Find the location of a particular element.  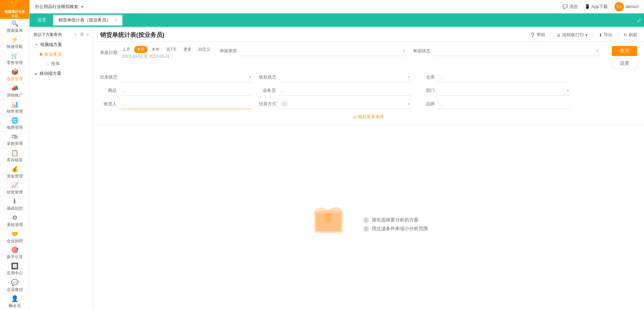

message-icon: 💬 is located at coordinates (565, 7).